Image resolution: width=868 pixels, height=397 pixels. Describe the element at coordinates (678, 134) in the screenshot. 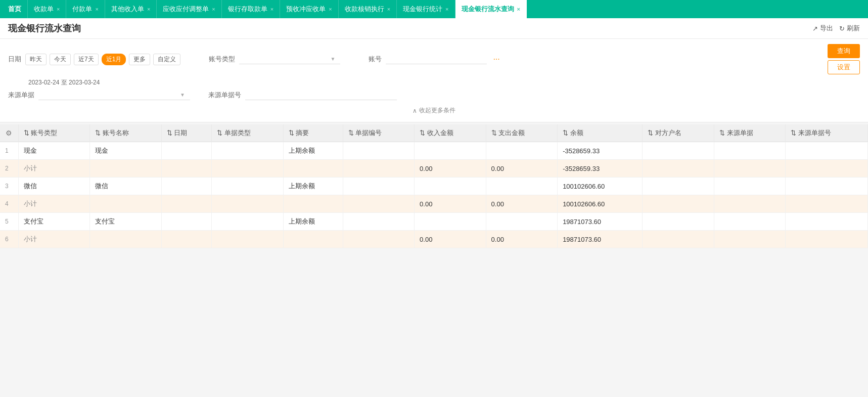

I see `th-counterpart: ⇅ 对方户名` at that location.